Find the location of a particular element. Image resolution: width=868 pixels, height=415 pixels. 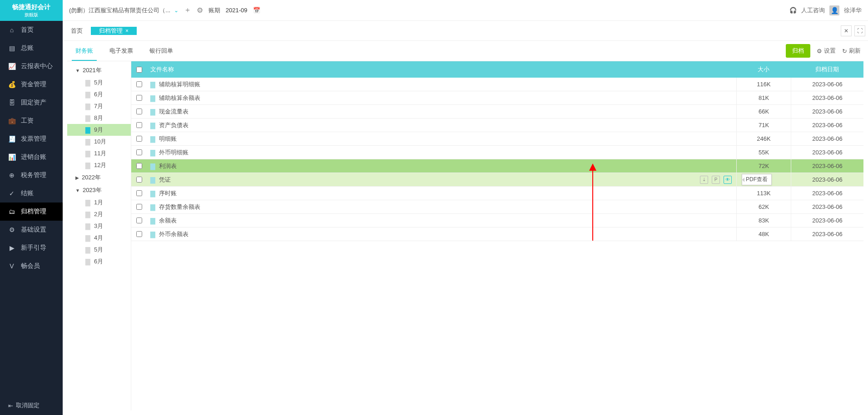

table-row: ▇凭证 ⇣ P 👁 PDF查看 53K 2023-06-06 is located at coordinates (497, 180).